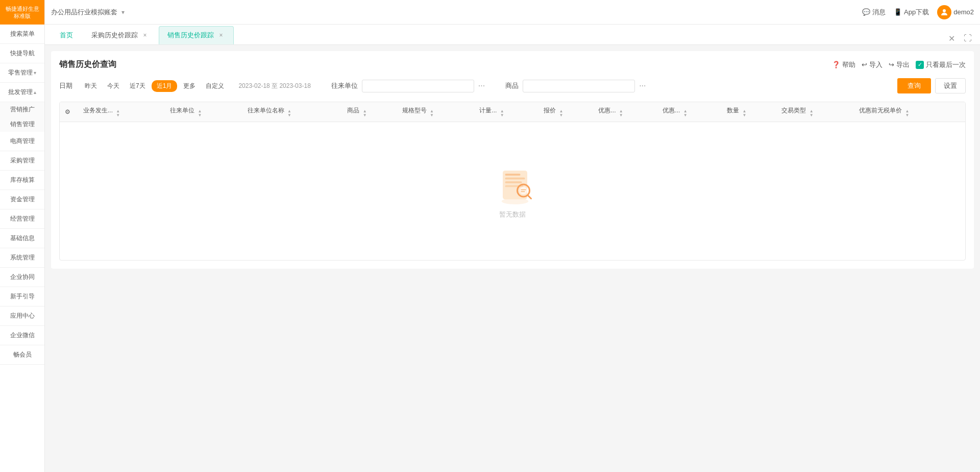 This screenshot has height=472, width=980. I want to click on import-icon: ↩, so click(865, 64).